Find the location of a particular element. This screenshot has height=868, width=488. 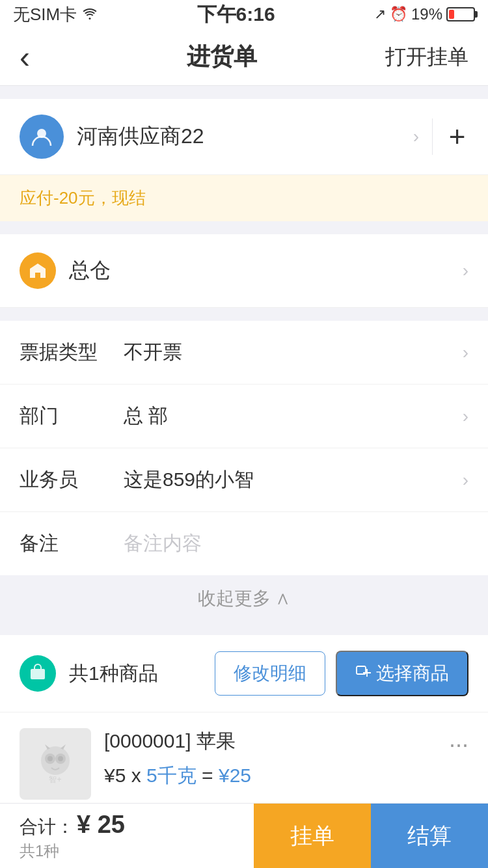

battery-icon is located at coordinates (461, 14).